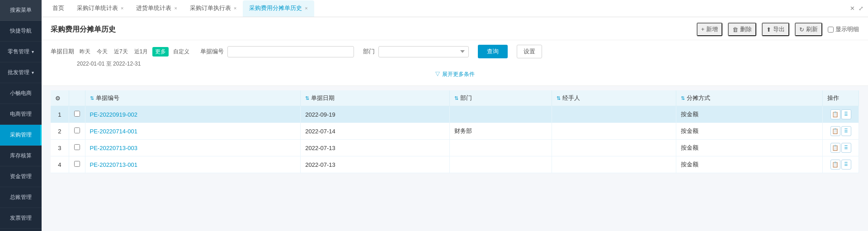 The height and width of the screenshot is (231, 868). I want to click on date-opt-yesterday: 昨天, so click(85, 52).